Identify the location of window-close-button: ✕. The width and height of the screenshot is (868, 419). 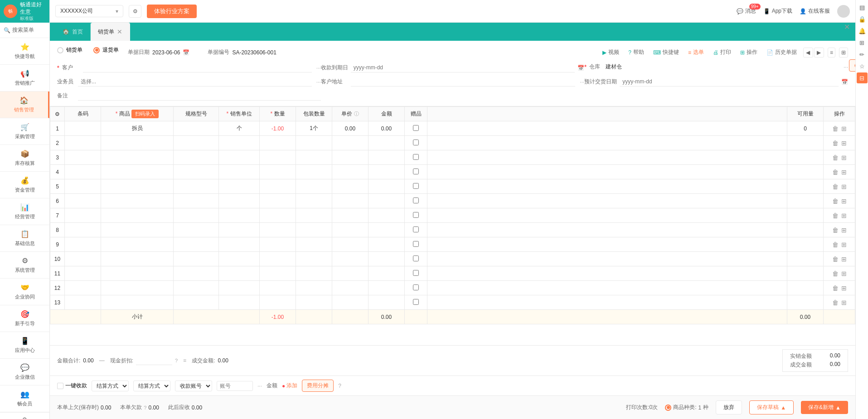
(847, 32).